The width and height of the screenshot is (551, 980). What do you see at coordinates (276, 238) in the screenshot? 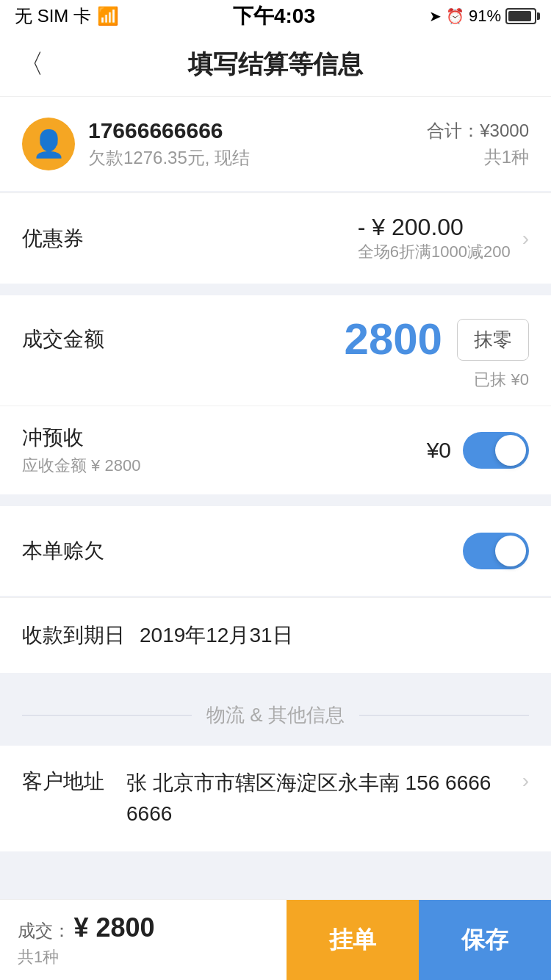
I see `coupon-row: 优惠券 - ¥ 200.00 全场6折满1000减200 ›` at bounding box center [276, 238].